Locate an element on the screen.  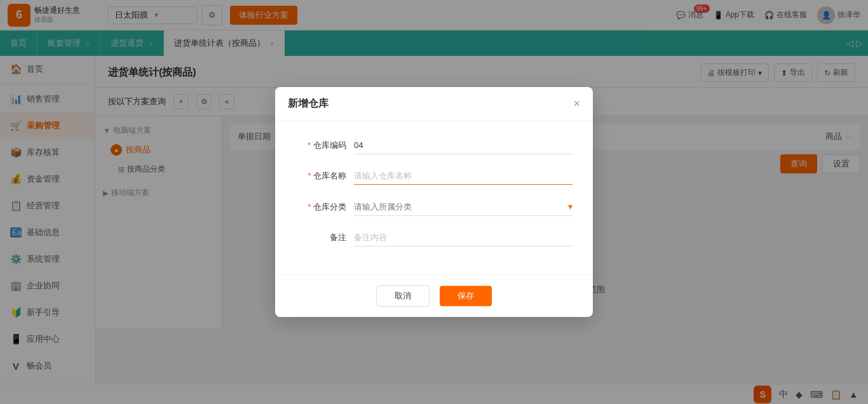
name-form-row: 仓库名称 is located at coordinates (434, 176).